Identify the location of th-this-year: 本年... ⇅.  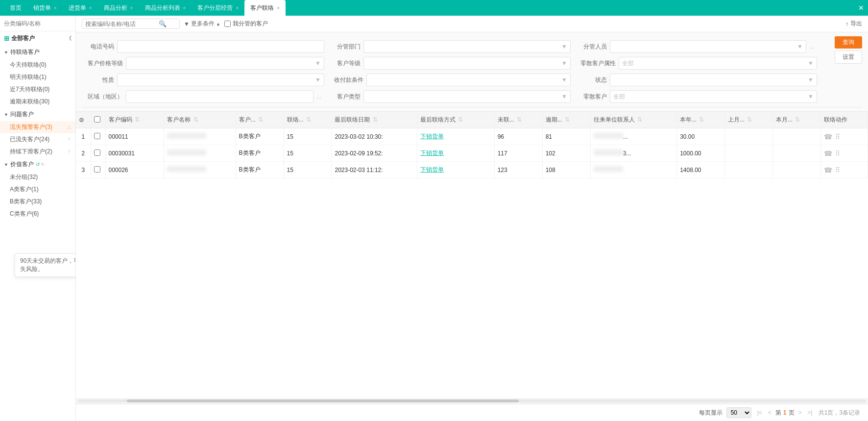
(701, 120).